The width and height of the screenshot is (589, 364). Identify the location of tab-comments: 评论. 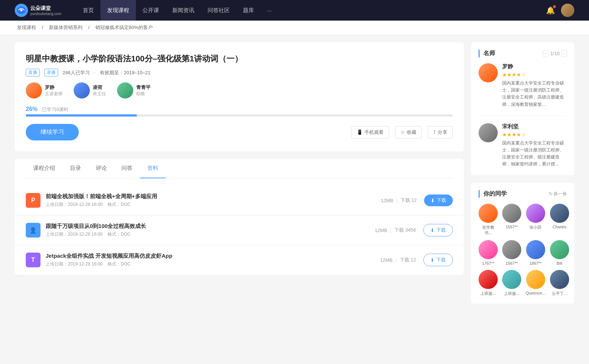
(101, 168).